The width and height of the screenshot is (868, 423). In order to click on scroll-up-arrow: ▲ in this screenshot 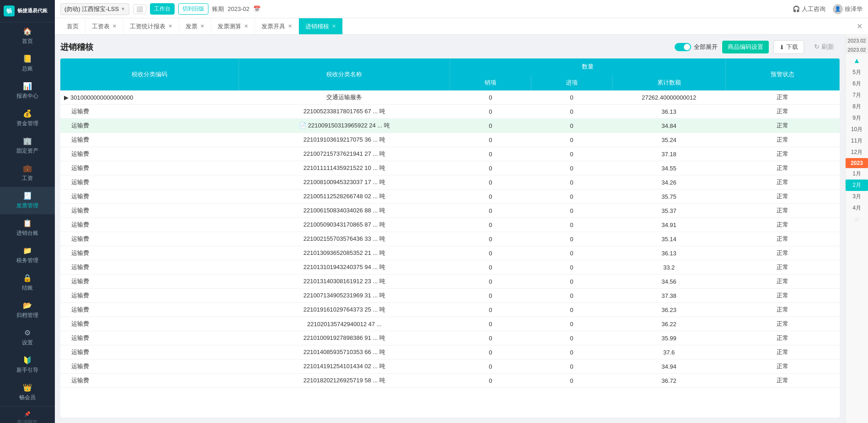, I will do `click(857, 61)`.